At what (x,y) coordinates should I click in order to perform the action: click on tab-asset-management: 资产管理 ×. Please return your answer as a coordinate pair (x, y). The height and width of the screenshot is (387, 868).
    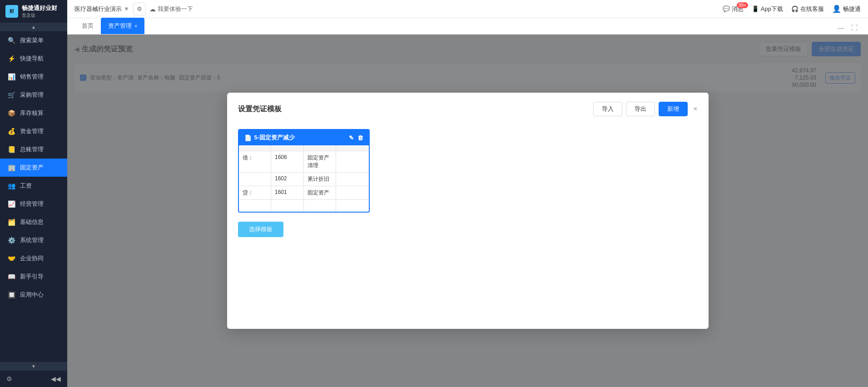
    Looking at the image, I should click on (123, 26).